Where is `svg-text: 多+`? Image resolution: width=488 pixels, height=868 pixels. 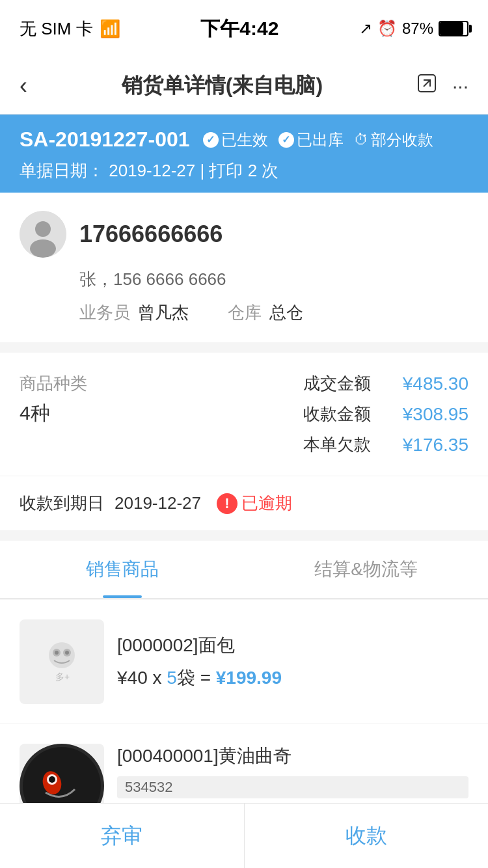
svg-text: 多+ is located at coordinates (62, 677).